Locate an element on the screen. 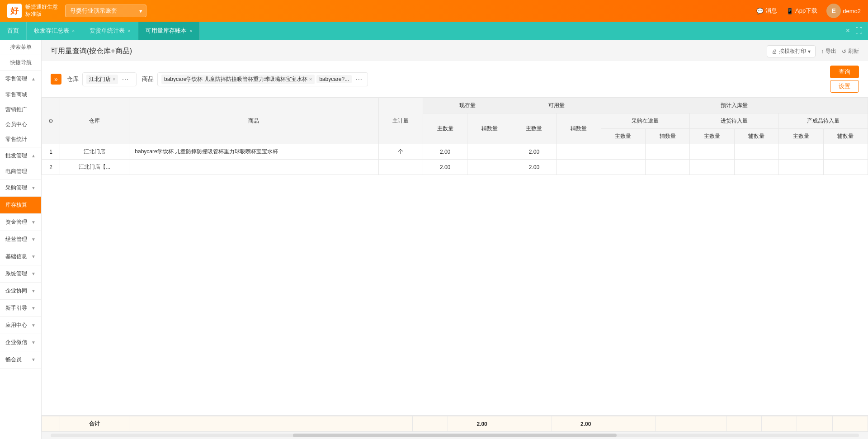 This screenshot has height=439, width=868. tab-available-stock: 可用量库存账本 × is located at coordinates (169, 31).